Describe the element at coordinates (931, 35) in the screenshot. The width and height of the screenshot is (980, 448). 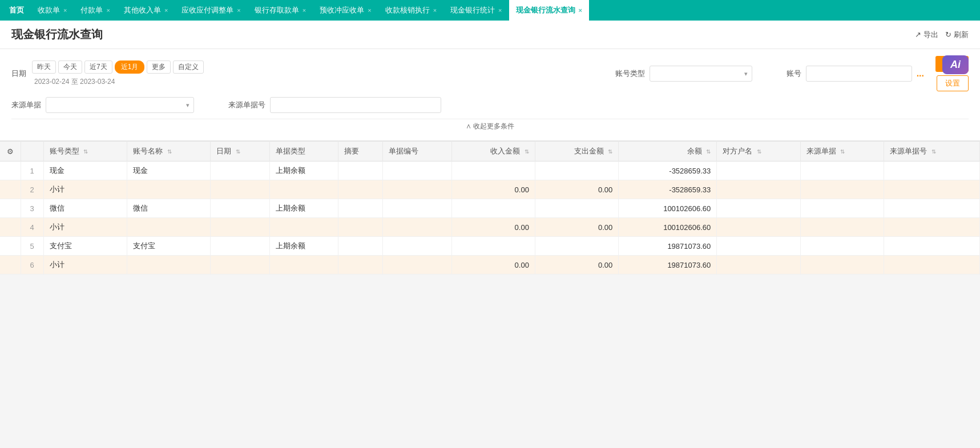
I see `export-label: 导出` at that location.